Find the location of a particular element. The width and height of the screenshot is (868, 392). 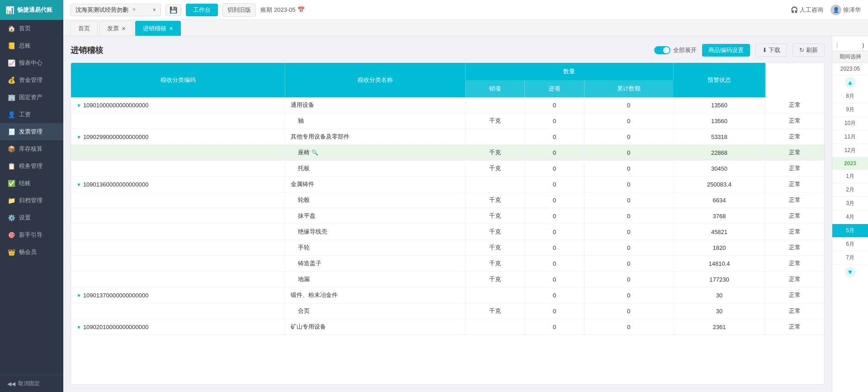

period-item-12: 12月 is located at coordinates (850, 151).